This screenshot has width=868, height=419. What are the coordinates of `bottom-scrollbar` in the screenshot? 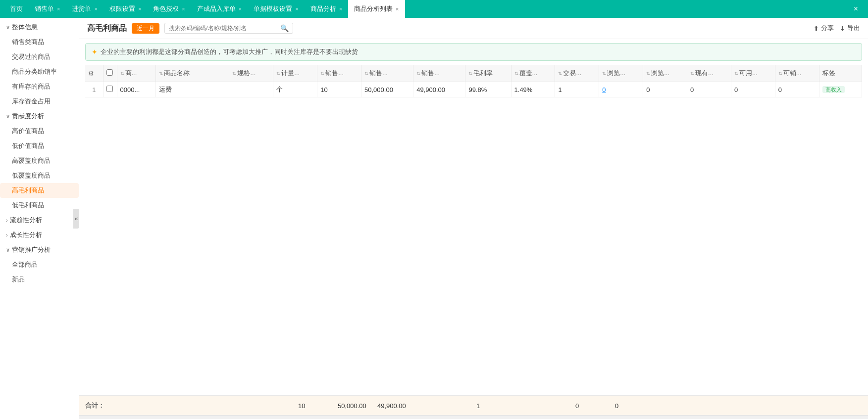 It's located at (473, 417).